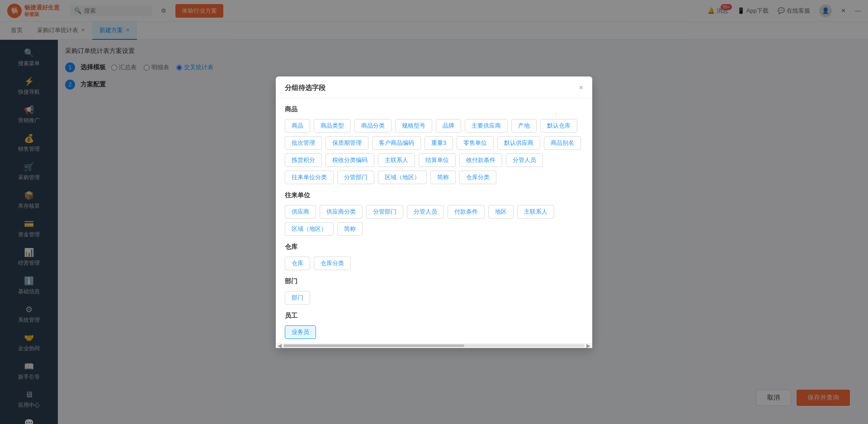 The height and width of the screenshot is (424, 868). I want to click on field-area: 地区, so click(501, 212).